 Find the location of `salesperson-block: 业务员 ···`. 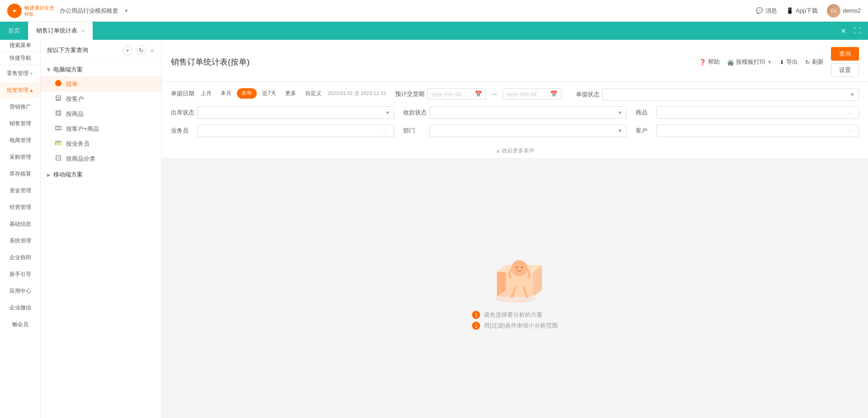

salesperson-block: 业务员 ··· is located at coordinates (283, 131).